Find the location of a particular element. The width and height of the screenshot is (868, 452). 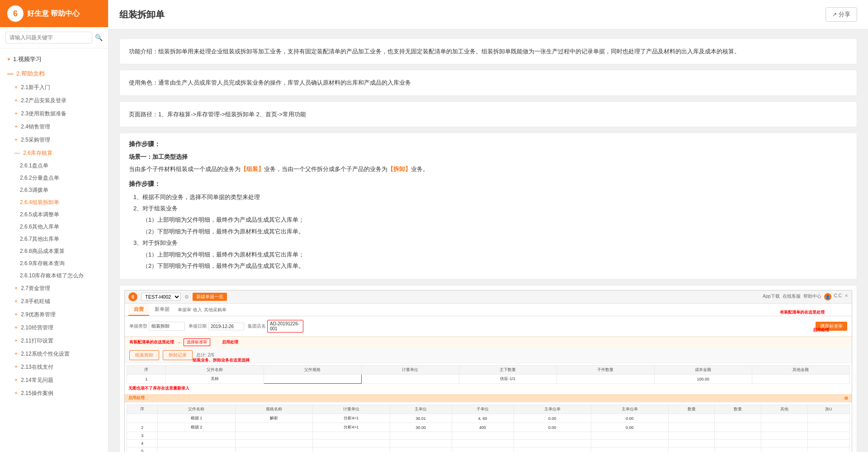

nav-item-2-10: + 2.10经营管理 is located at coordinates (54, 328).